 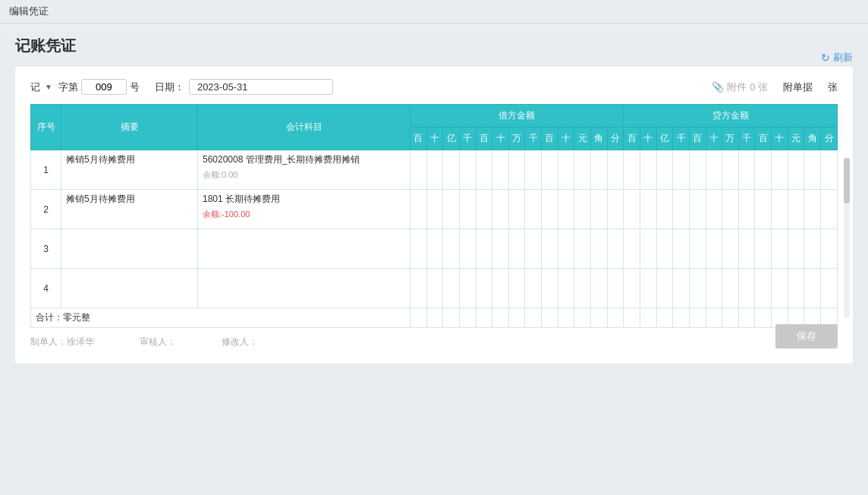 What do you see at coordinates (304, 170) in the screenshot?
I see `row-account-0: 56020008 管理费用_长期待摊费用摊销余额:0.00` at bounding box center [304, 170].